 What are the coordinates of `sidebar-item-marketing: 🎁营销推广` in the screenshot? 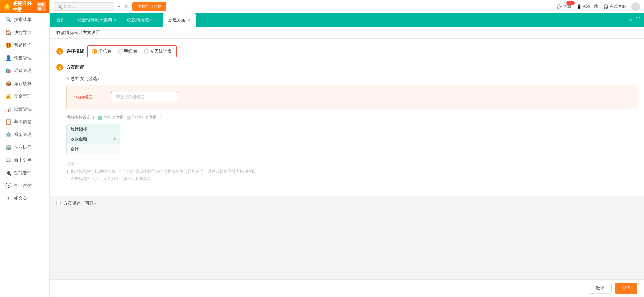 It's located at (25, 45).